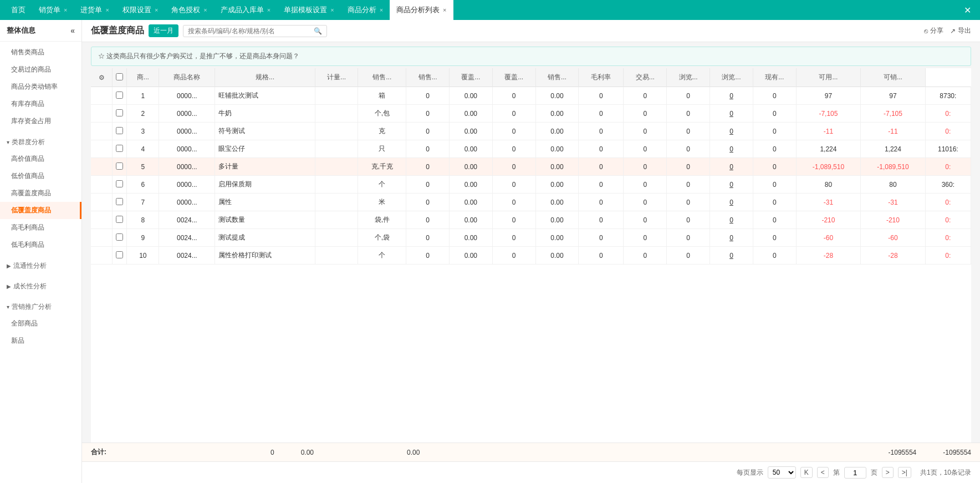 This screenshot has height=483, width=980. What do you see at coordinates (156, 10) in the screenshot?
I see `nav-permissions-close: ×` at bounding box center [156, 10].